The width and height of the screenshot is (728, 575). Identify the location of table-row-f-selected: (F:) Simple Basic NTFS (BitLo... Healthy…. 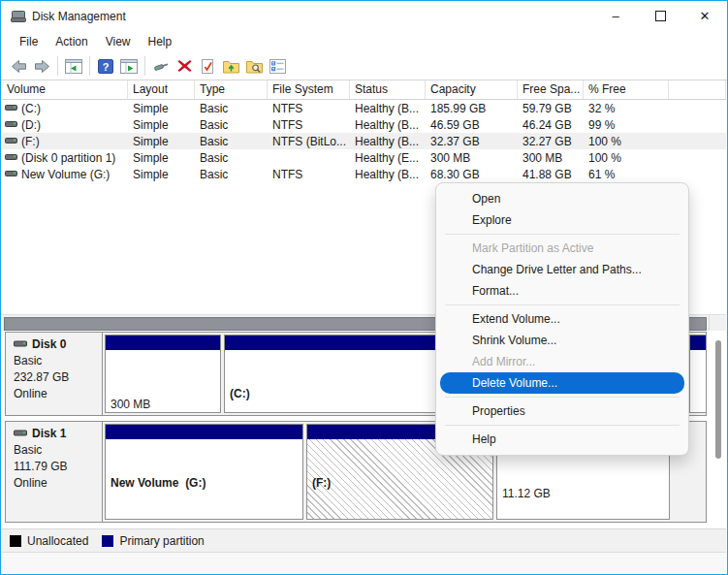
(364, 142).